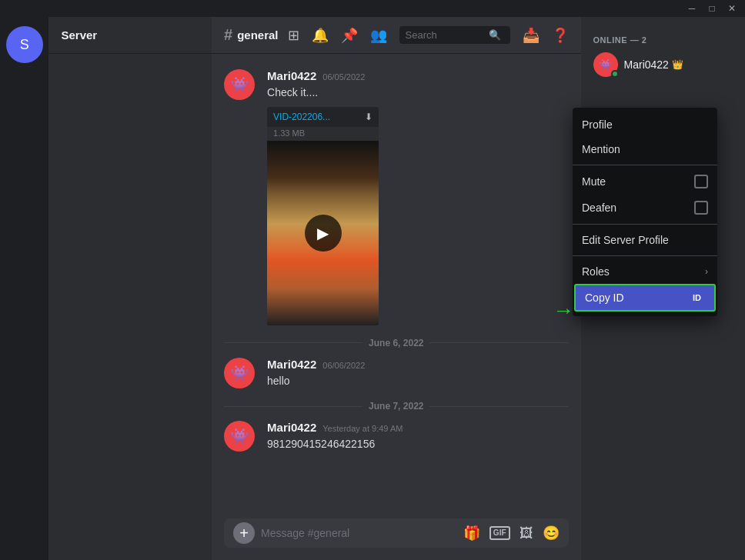  I want to click on context-item-profile: Profile, so click(645, 125).